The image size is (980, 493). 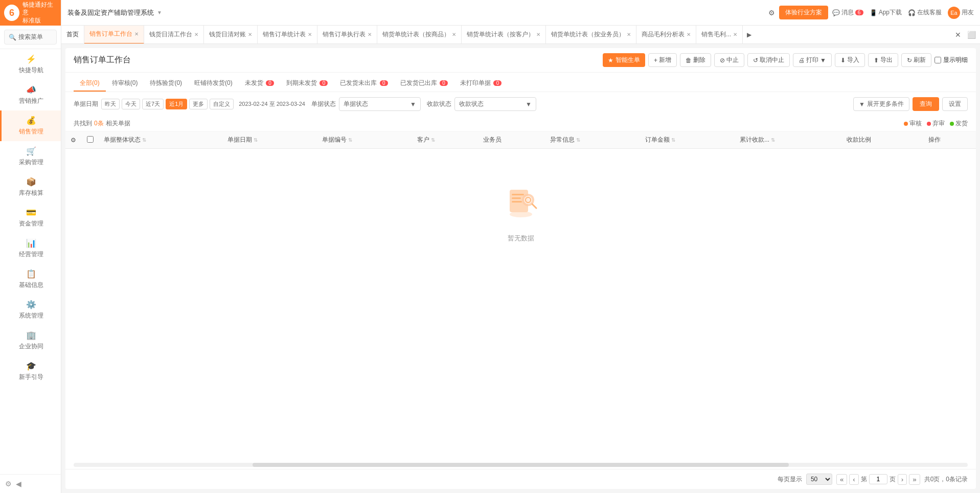 I want to click on app-download-button: 📱 App下载, so click(x=885, y=12).